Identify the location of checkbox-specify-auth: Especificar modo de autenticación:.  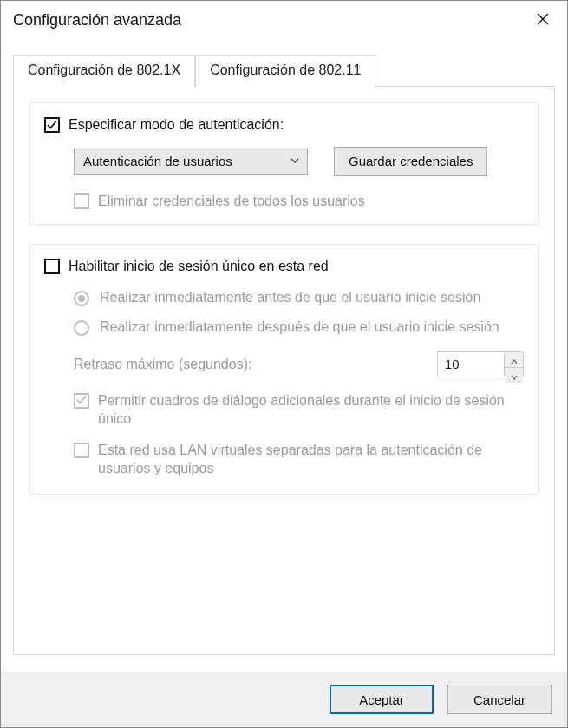
(284, 125).